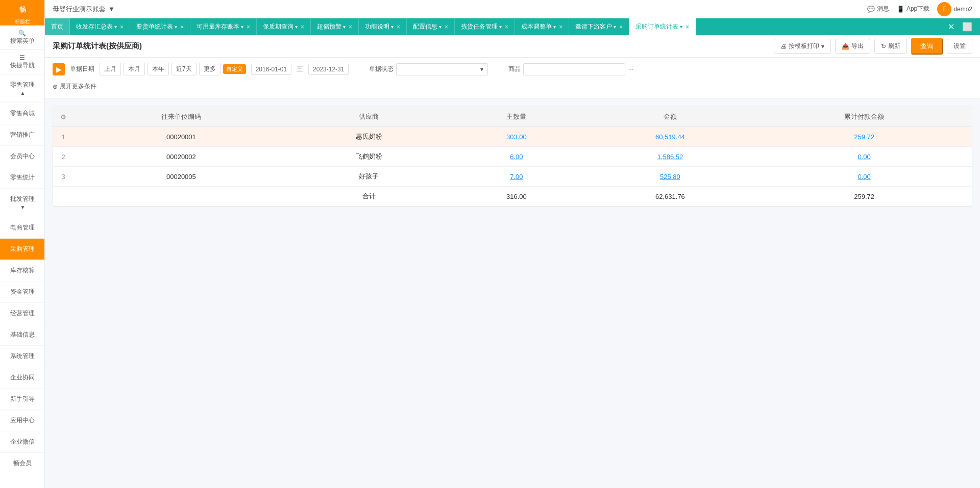 This screenshot has width=980, height=488. I want to click on amount-cell: 525.80, so click(670, 176).